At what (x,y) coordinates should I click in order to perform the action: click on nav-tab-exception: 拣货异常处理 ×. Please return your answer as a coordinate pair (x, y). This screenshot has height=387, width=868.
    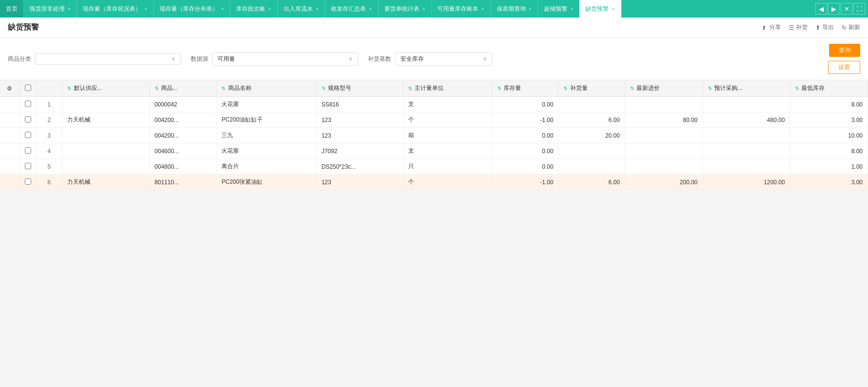
    Looking at the image, I should click on (51, 9).